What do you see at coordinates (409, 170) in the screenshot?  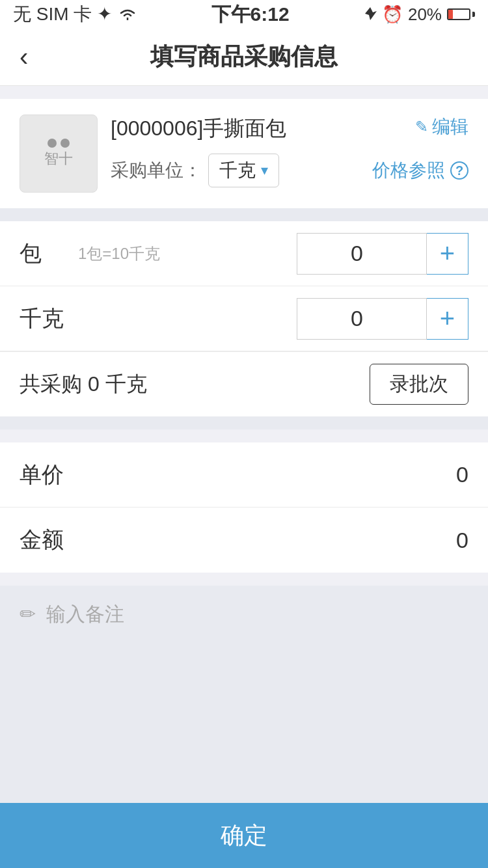 I see `price-ref-label: 价格参照` at bounding box center [409, 170].